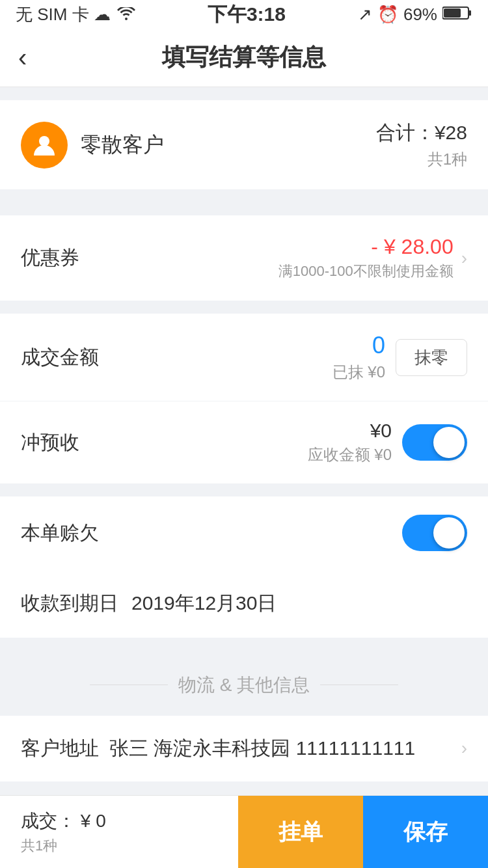  What do you see at coordinates (119, 832) in the screenshot?
I see `bottom-info: 成交： ¥ 0 共1种` at bounding box center [119, 832].